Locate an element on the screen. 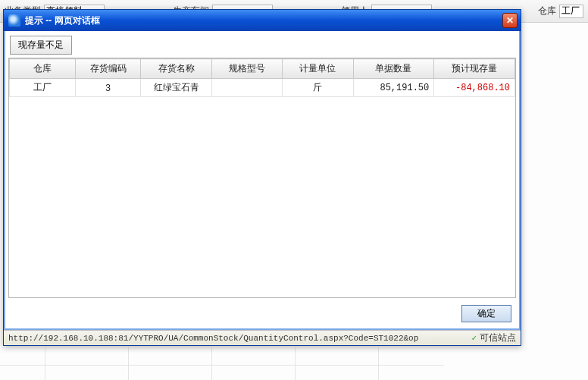 This screenshot has height=380, width=588. dialog-title: 提示 -- 网页对话框 is located at coordinates (264, 21).